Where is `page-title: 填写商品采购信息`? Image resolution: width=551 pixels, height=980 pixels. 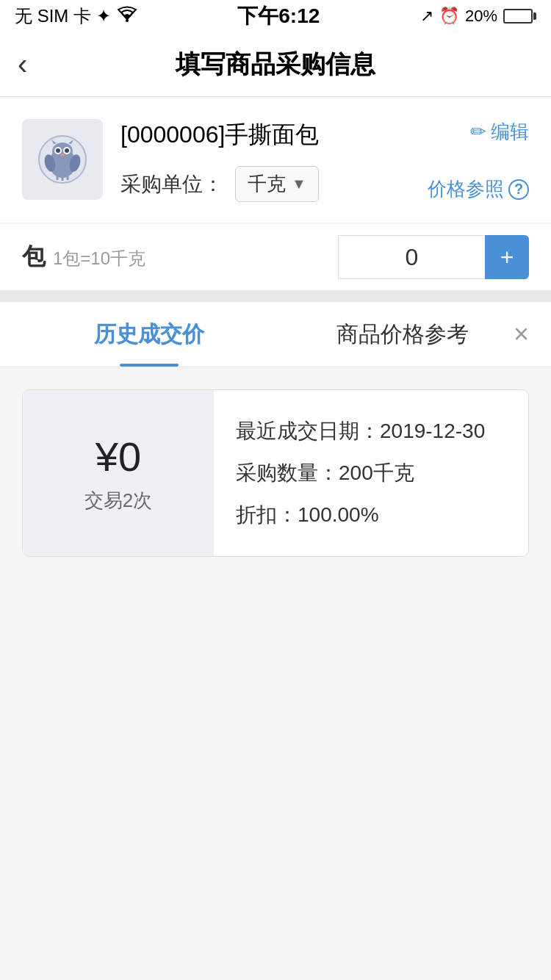 page-title: 填写商品采购信息 is located at coordinates (276, 65).